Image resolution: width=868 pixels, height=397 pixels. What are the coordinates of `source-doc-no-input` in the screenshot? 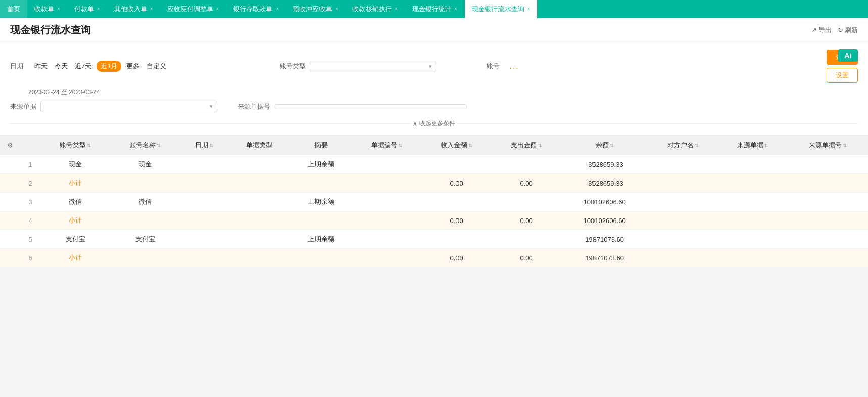 It's located at (371, 107).